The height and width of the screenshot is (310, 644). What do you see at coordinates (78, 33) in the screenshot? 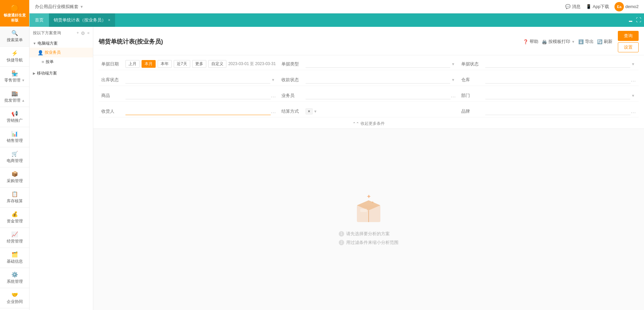
I see `add-plan-button: +` at bounding box center [78, 33].